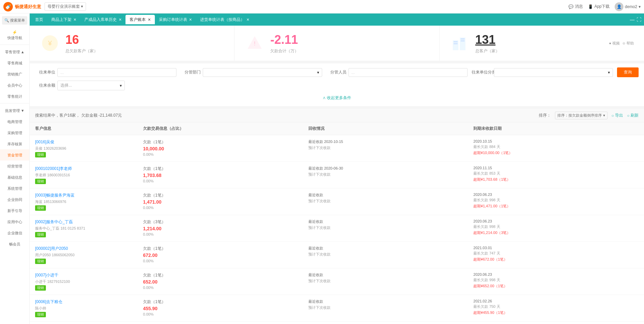 The image size is (644, 324). What do you see at coordinates (89, 148) in the screenshot?
I see `customer-contact-1: 吴俊 13026203696` at bounding box center [89, 148].